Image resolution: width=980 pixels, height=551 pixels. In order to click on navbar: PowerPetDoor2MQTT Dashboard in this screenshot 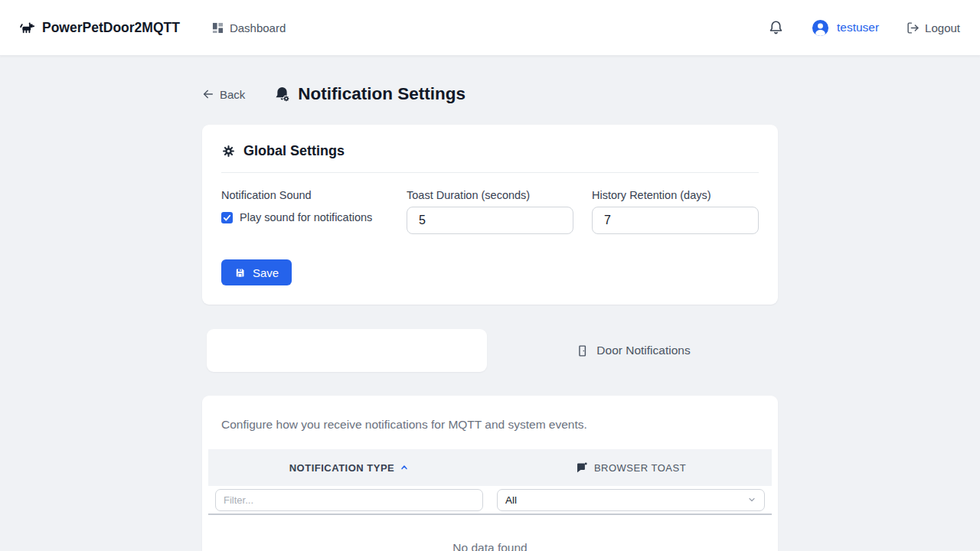, I will do `click(490, 28)`.